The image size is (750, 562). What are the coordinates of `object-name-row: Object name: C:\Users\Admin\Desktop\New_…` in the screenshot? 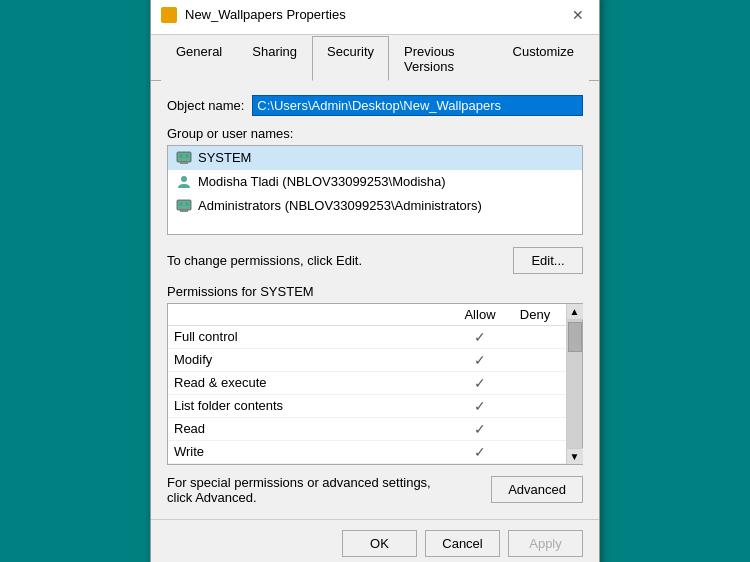 It's located at (375, 106).